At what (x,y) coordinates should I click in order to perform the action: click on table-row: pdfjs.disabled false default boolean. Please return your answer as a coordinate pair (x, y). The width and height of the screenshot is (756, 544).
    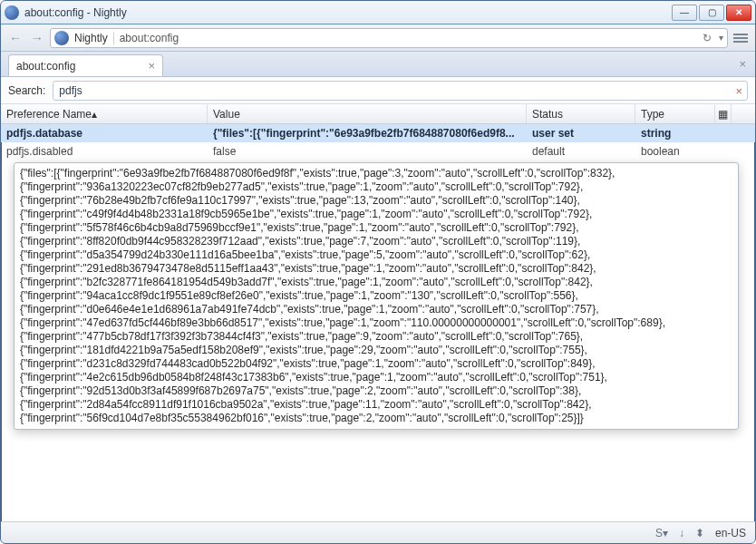
    Looking at the image, I should click on (378, 151).